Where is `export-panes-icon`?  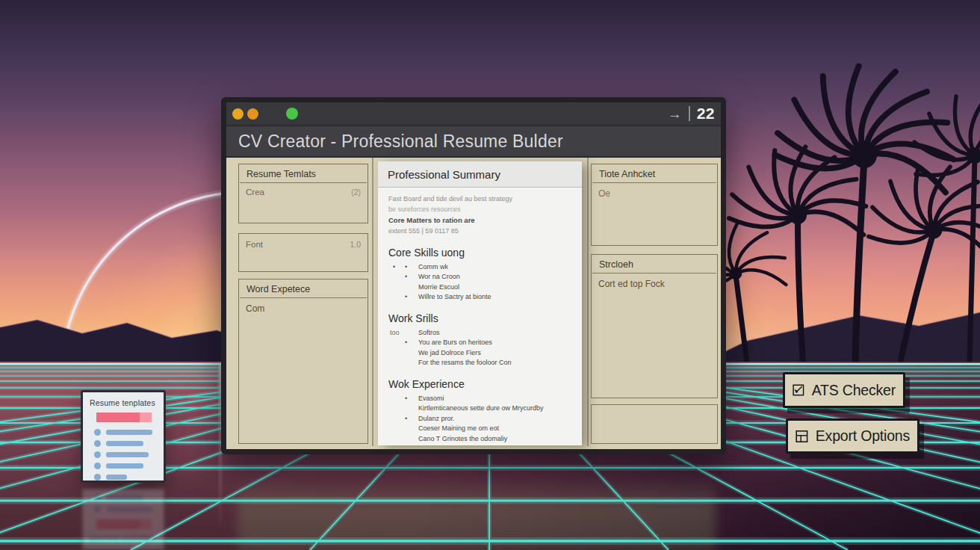
export-panes-icon is located at coordinates (802, 436).